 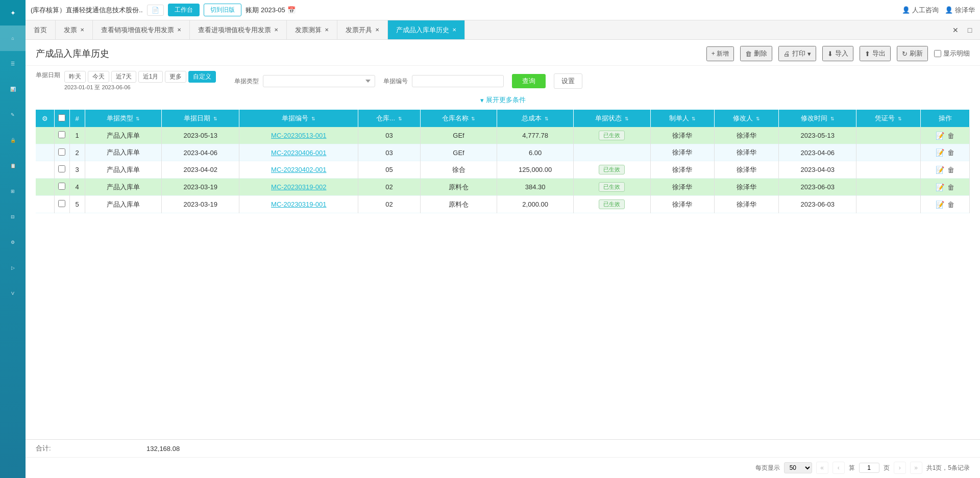 I want to click on workbench-button: 工作台, so click(x=184, y=10).